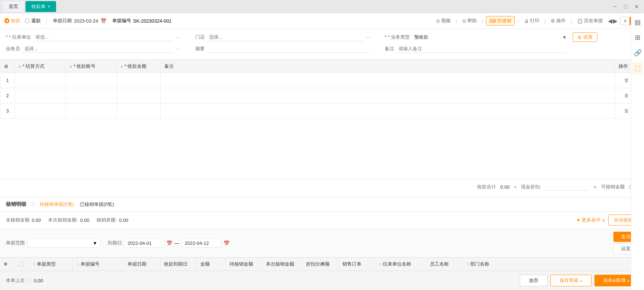  What do you see at coordinates (78, 264) in the screenshot?
I see `number-sort-icon: ⇅` at bounding box center [78, 264].